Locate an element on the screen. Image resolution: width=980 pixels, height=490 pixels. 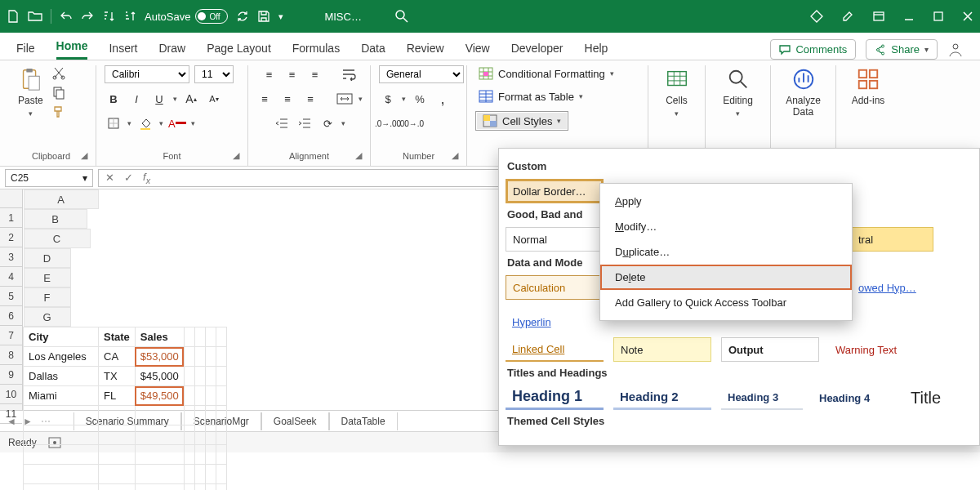
select-all-corner is located at coordinates (11, 199).